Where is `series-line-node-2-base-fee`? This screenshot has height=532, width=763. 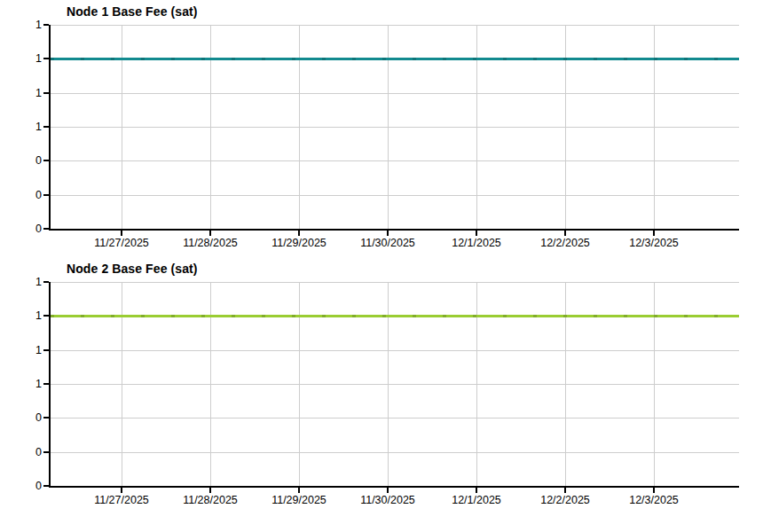
series-line-node-2-base-fee is located at coordinates (395, 316).